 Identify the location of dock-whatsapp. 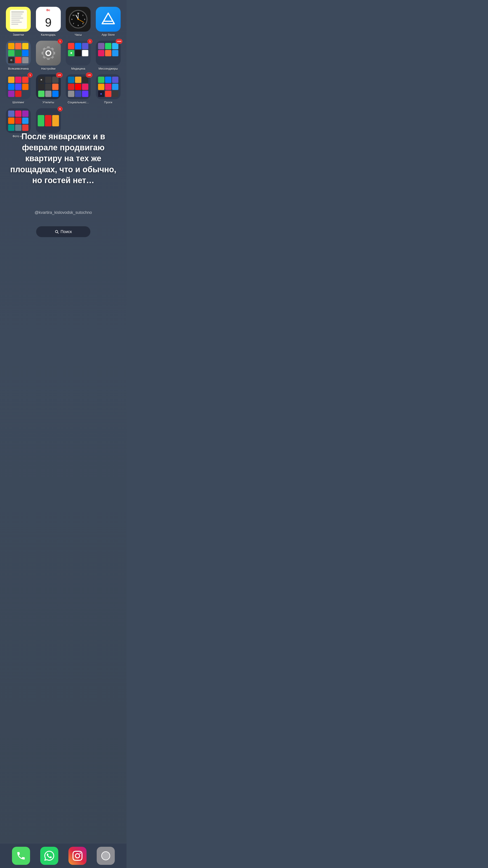
(49, 856).